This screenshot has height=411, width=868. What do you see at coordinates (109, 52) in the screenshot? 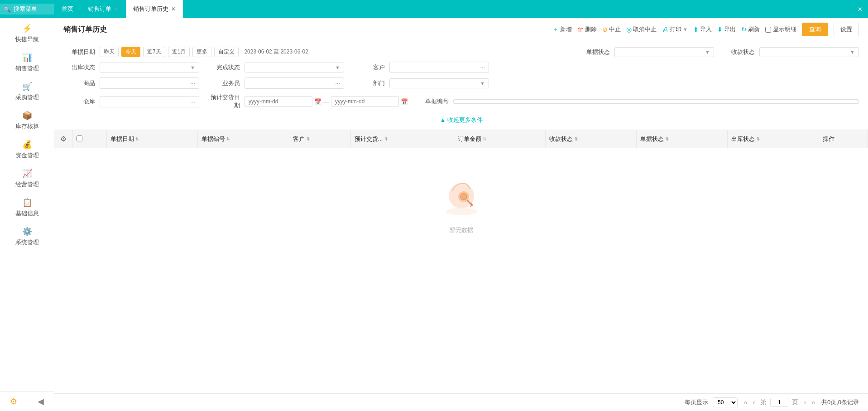
I see `date-btn-yesterday: 昨天` at bounding box center [109, 52].